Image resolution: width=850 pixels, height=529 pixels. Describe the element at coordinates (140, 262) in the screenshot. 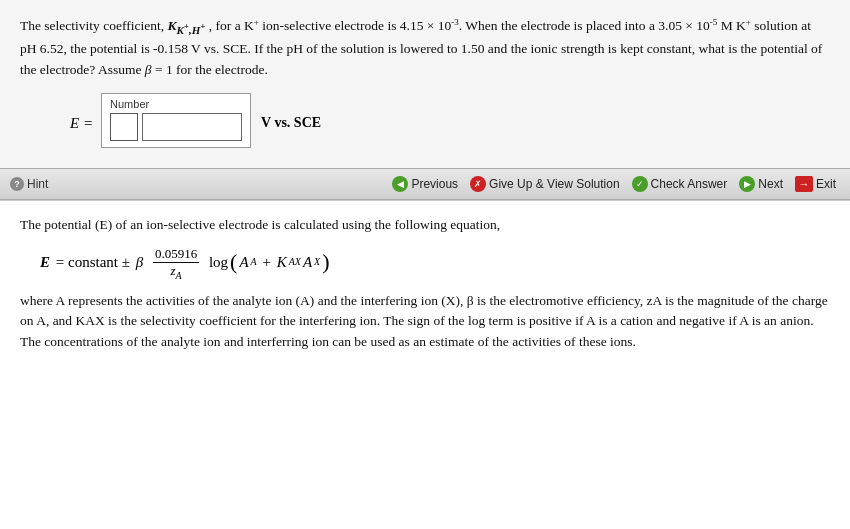

I see `beta-symbol: β` at that location.